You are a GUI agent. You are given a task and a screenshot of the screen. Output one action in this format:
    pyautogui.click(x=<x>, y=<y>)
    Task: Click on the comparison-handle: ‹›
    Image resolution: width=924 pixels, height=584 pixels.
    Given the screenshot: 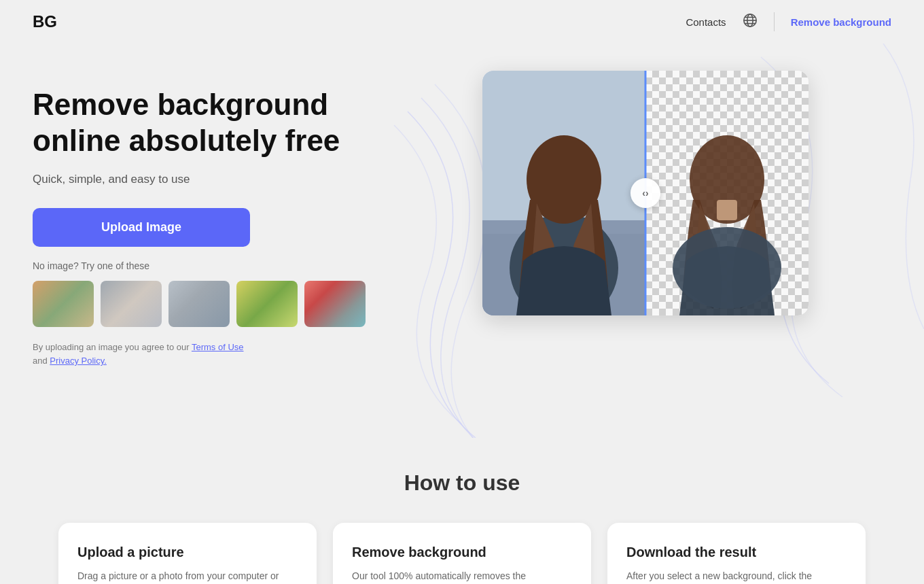 What is the action you would take?
    pyautogui.click(x=645, y=193)
    